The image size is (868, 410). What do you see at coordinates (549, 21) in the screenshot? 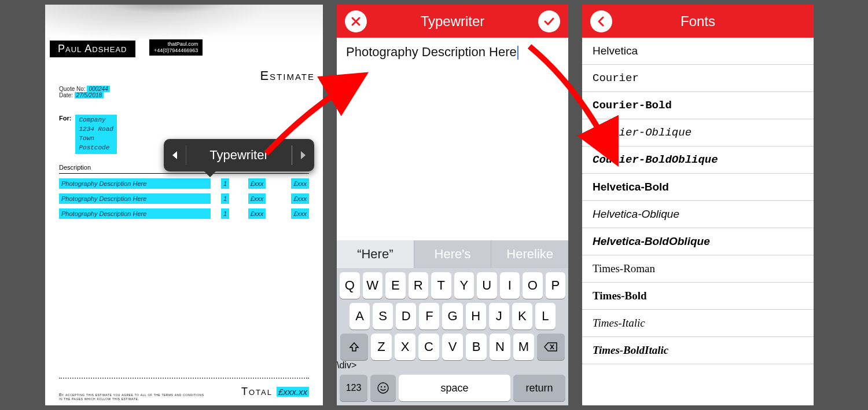
I see `check-icon` at bounding box center [549, 21].